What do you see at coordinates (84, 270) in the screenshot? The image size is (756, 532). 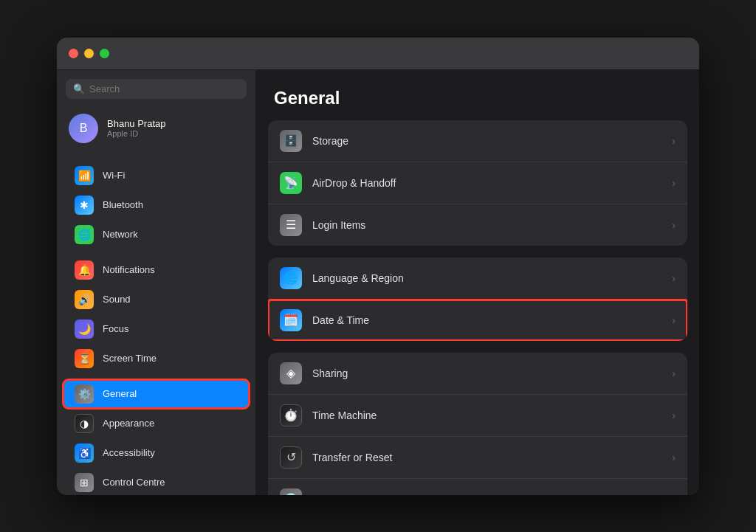 I see `notifications-icon: 🔔` at bounding box center [84, 270].